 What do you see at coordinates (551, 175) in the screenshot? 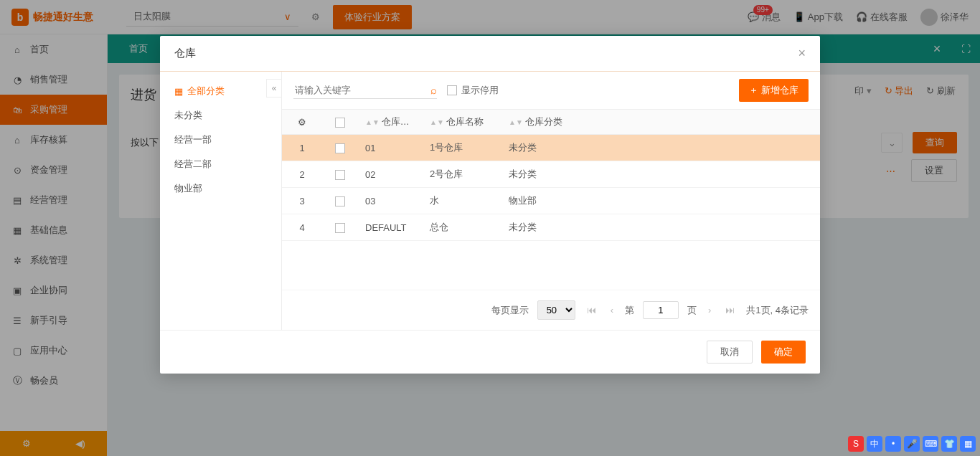
I see `table-row: 2 02 2号仓库 未分类` at bounding box center [551, 175].